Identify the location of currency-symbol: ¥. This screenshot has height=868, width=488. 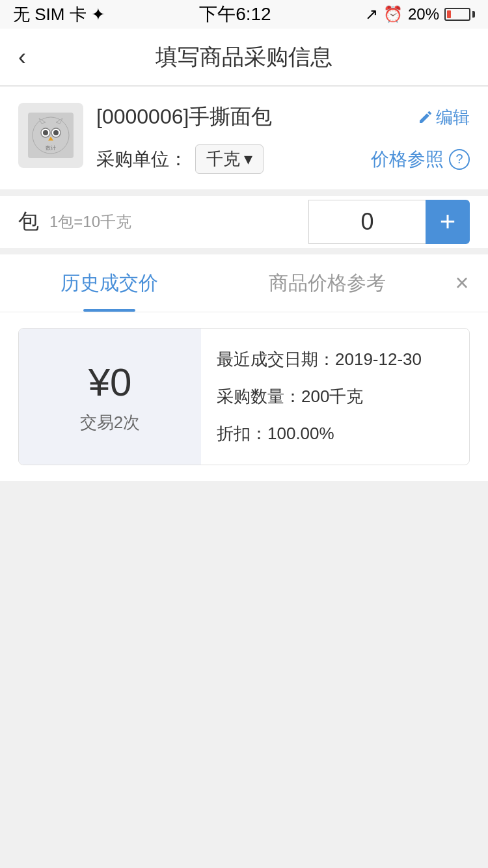
(99, 383).